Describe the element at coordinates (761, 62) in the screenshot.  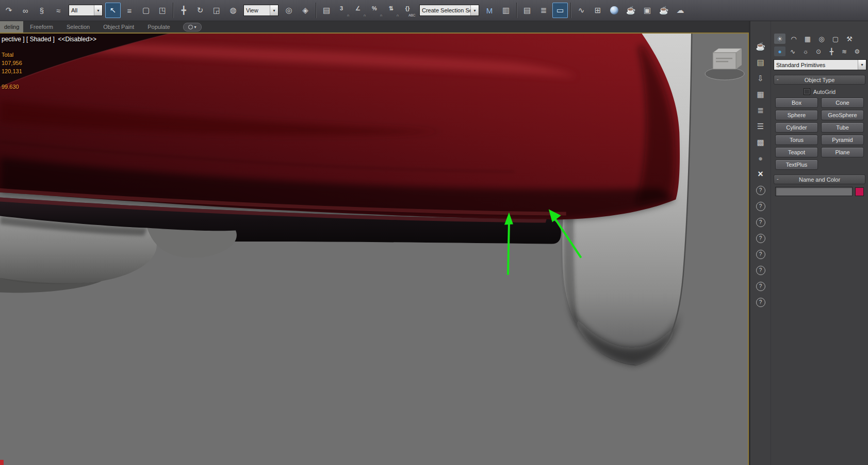
I see `folder-icon: ▤` at that location.